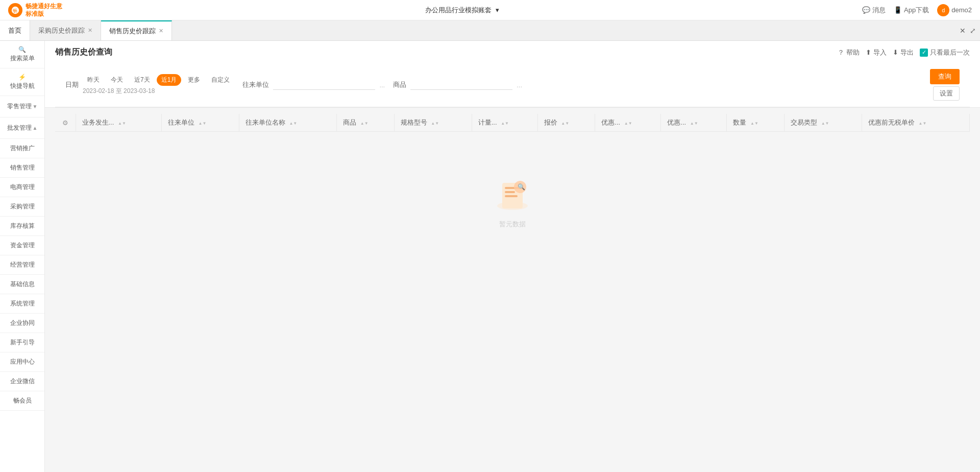 The image size is (980, 472). I want to click on col-biz-date: 业务发生... ▲▼, so click(118, 123).